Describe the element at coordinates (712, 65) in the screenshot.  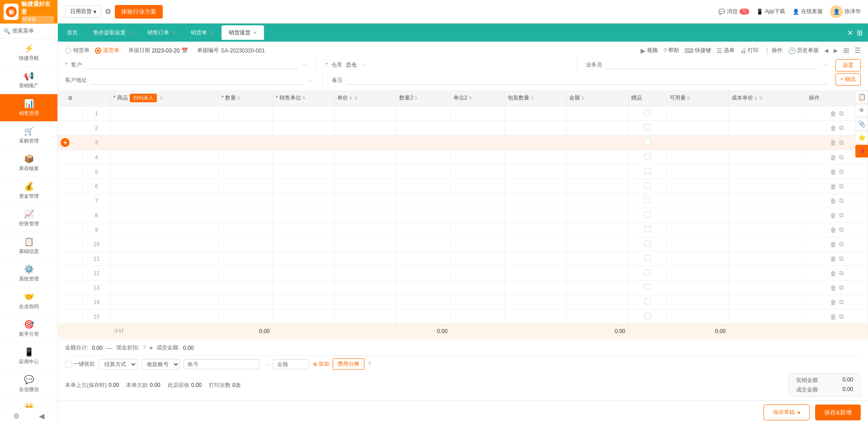
I see `staff-input` at that location.